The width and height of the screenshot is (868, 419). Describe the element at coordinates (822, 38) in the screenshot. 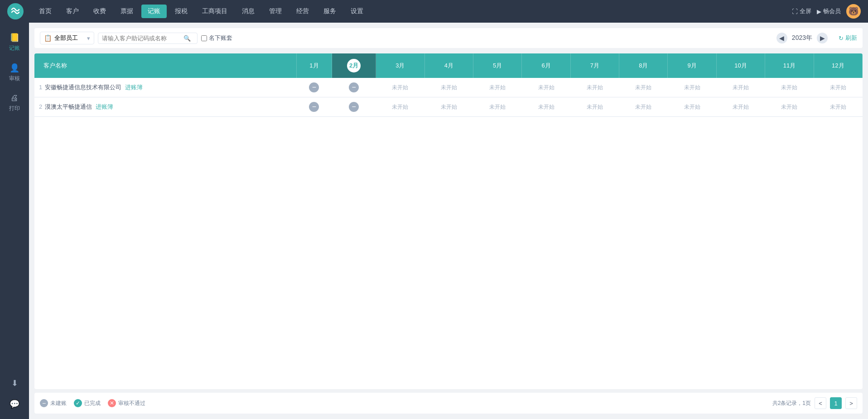

I see `next-year-button: ▶` at that location.